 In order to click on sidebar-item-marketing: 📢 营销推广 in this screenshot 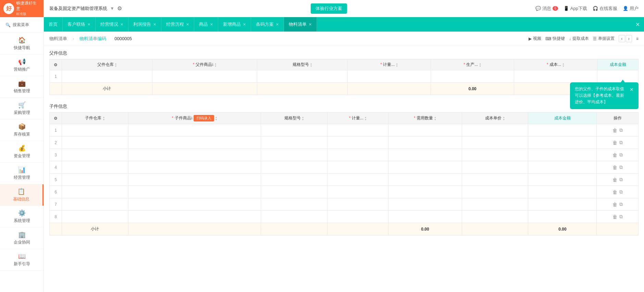, I will do `click(22, 65)`.